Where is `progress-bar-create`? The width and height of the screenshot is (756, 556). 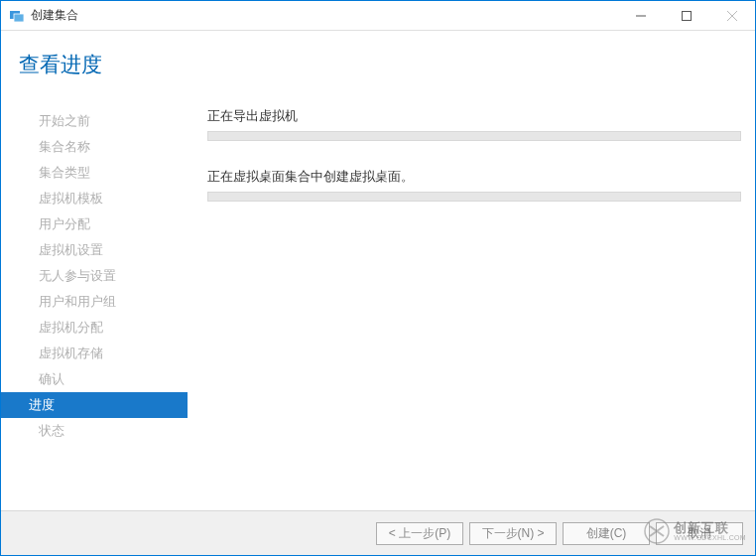 progress-bar-create is located at coordinates (474, 197).